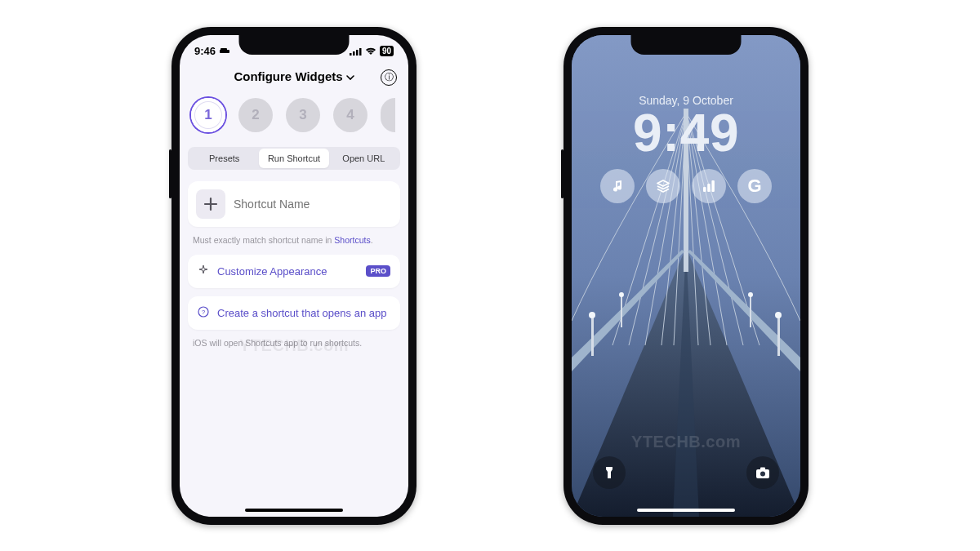  Describe the element at coordinates (356, 51) in the screenshot. I see `signal-icon` at that location.